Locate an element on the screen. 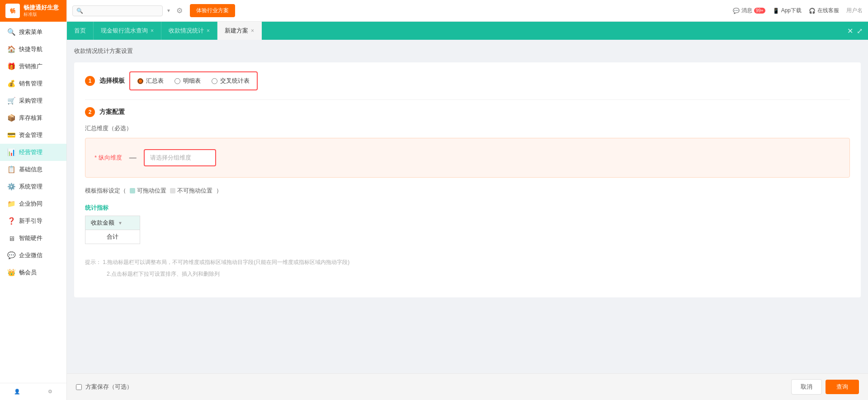  tab-receipt-stats: 收款情况统计 × is located at coordinates (189, 31).